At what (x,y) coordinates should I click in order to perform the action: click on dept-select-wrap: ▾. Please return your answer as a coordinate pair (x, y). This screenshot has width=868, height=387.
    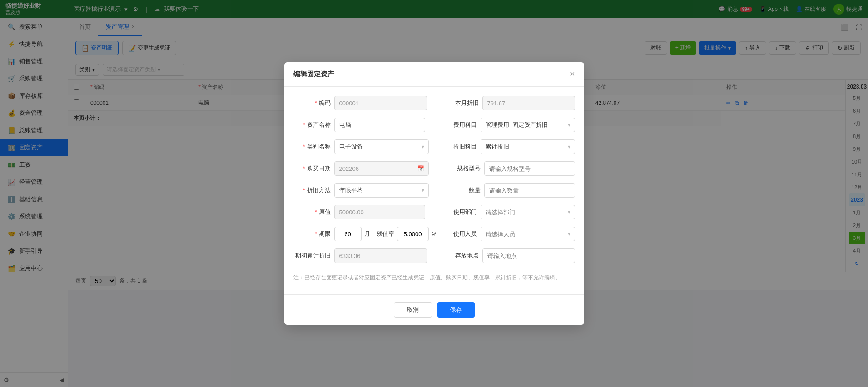
    Looking at the image, I should click on (528, 212).